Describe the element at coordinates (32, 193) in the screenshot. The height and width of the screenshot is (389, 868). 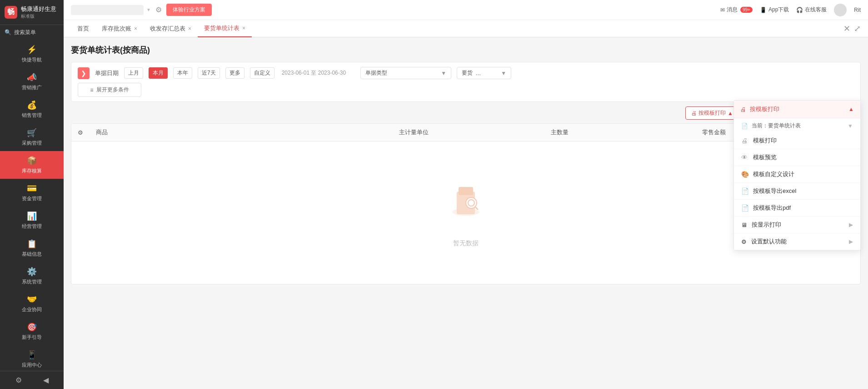
I see `sidebar-item-finance: 💳 资金管理` at that location.